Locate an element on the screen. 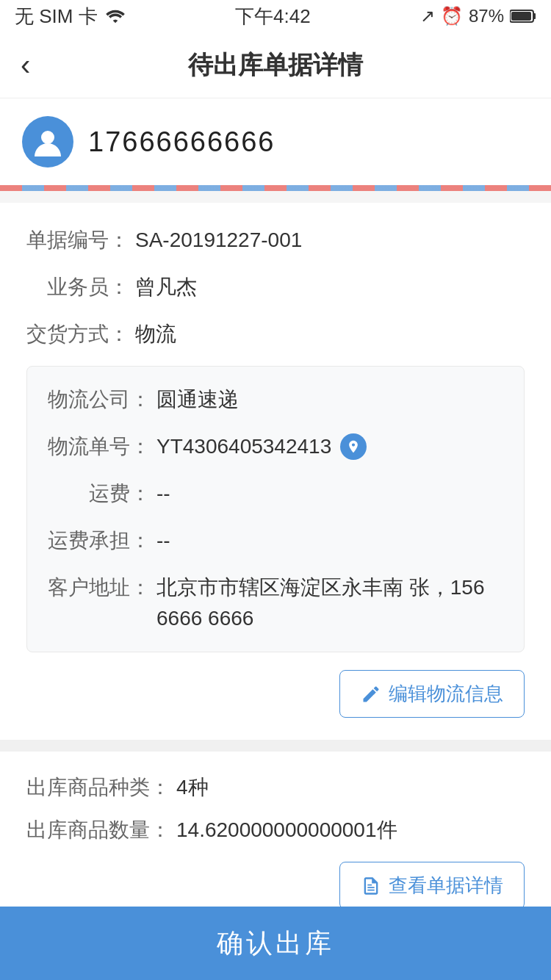  view-detail-button: 查看单据详情 is located at coordinates (432, 886).